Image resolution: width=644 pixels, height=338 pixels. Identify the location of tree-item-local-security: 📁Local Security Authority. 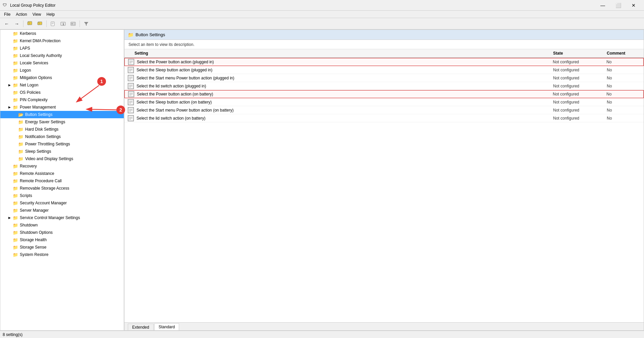
(62, 56).